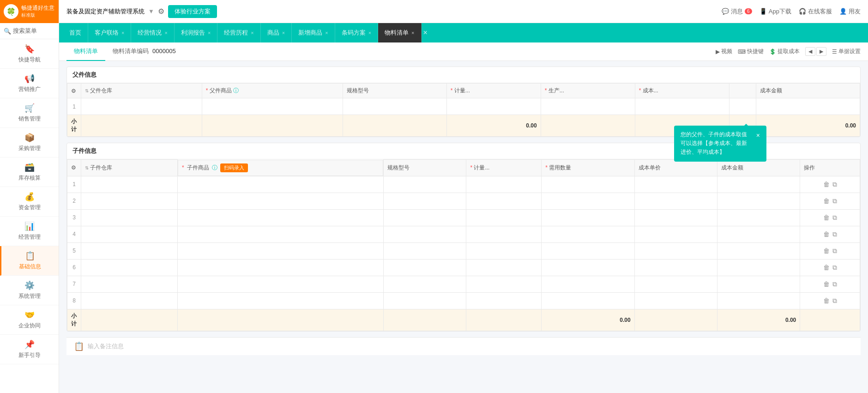 This screenshot has height=393, width=868. Describe the element at coordinates (151, 11) in the screenshot. I see `dropdown-icon: ▼` at that location.